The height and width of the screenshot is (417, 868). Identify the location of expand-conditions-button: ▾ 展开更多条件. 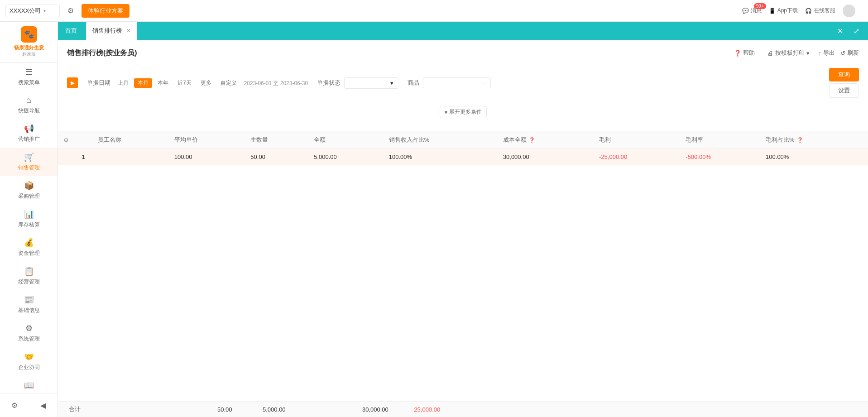
(463, 112).